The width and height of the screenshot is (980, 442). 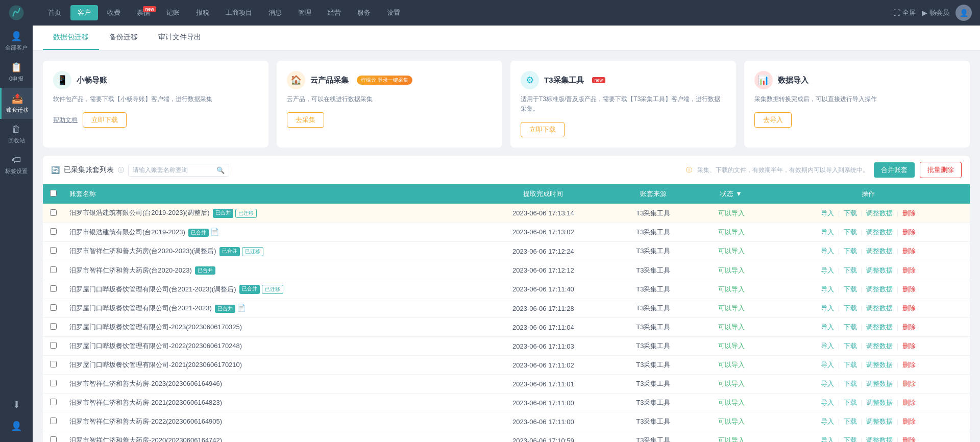 I want to click on download-t3-btn: 立即下载, so click(x=543, y=130).